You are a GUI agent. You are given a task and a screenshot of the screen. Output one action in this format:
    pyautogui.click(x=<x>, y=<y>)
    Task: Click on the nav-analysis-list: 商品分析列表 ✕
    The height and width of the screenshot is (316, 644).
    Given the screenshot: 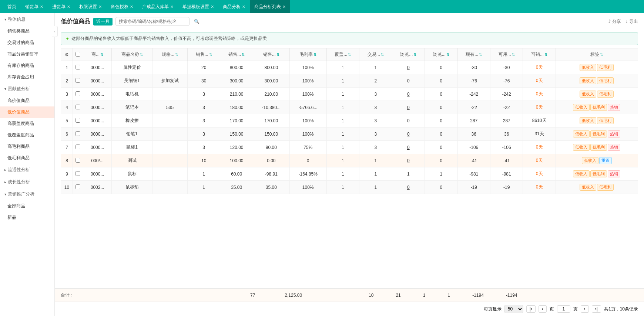 What is the action you would take?
    pyautogui.click(x=270, y=7)
    